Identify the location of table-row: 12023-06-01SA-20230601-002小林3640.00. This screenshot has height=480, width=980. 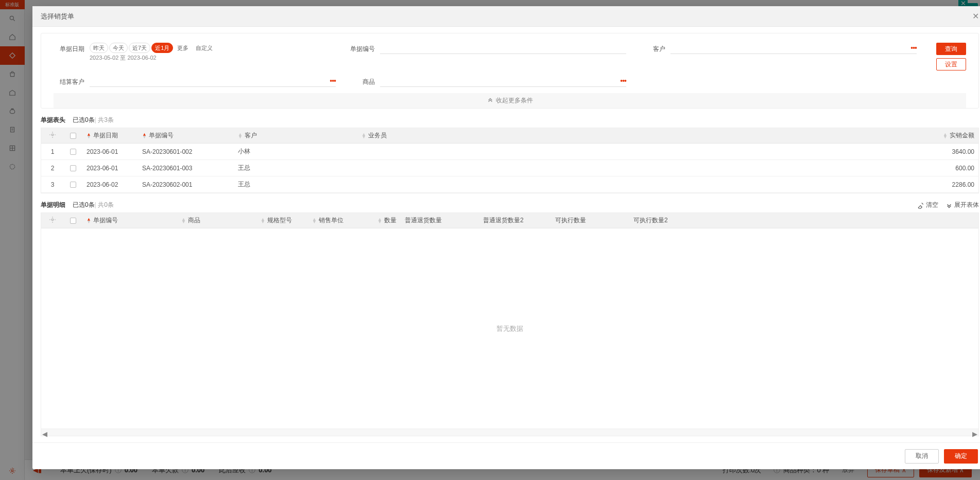
(510, 152).